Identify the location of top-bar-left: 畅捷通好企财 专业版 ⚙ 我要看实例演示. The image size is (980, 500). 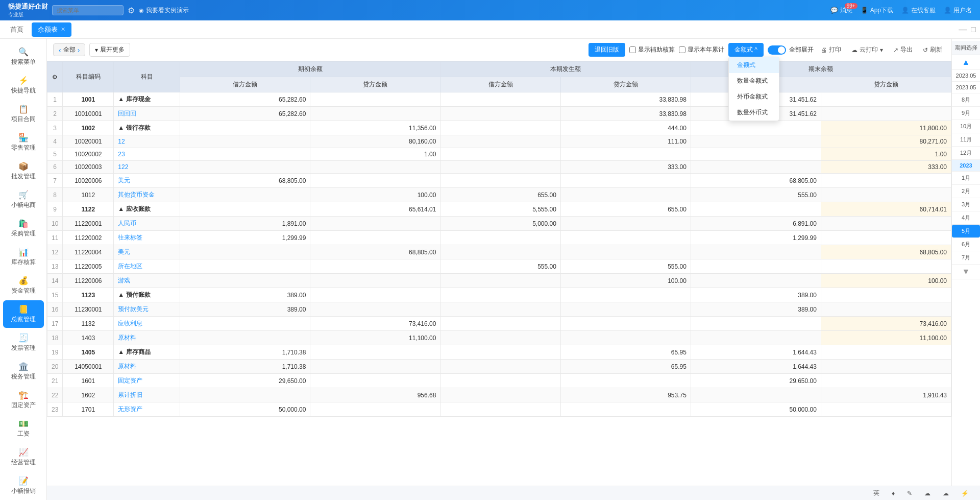
(99, 10).